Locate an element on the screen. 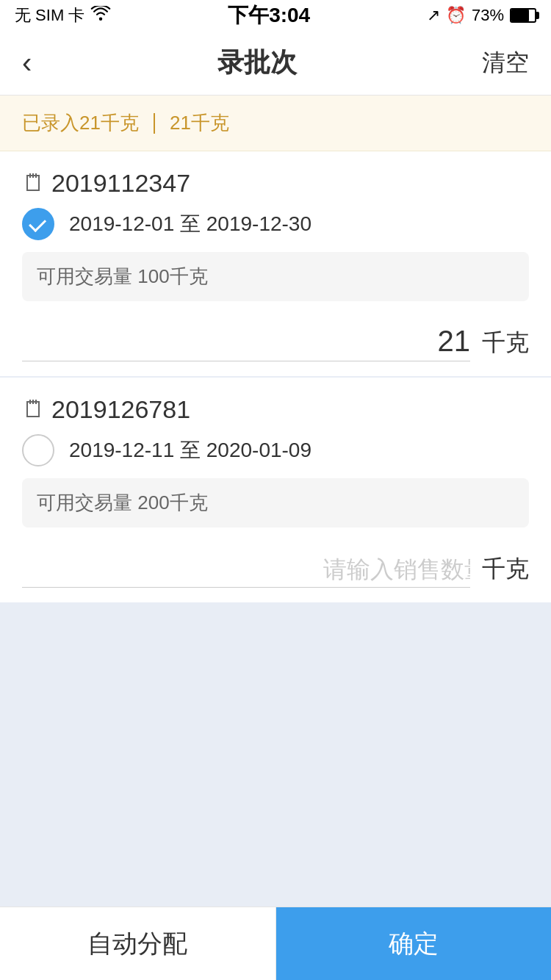 The image size is (551, 980). batch-date-row-2: 2019-12-11 至 2020-01-09 is located at coordinates (276, 455).